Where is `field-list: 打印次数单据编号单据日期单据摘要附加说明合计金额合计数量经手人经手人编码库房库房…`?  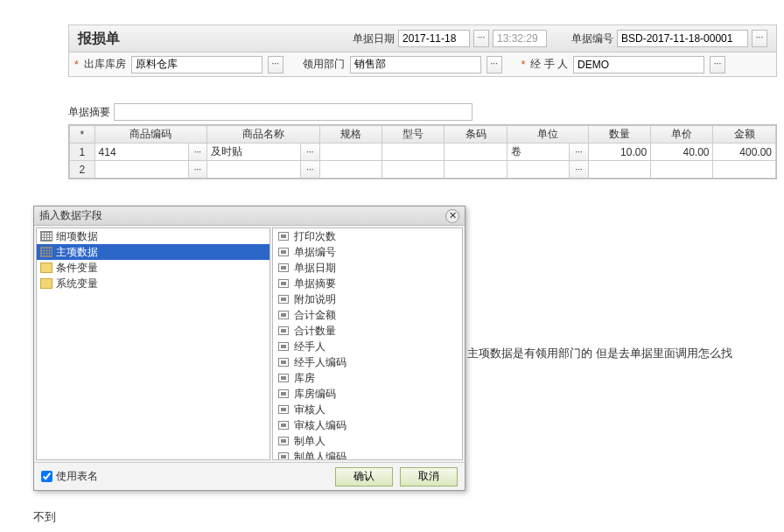
field-list: 打印次数单据编号单据日期单据摘要附加说明合计金额合计数量经手人经手人编码库房库房… is located at coordinates (368, 344).